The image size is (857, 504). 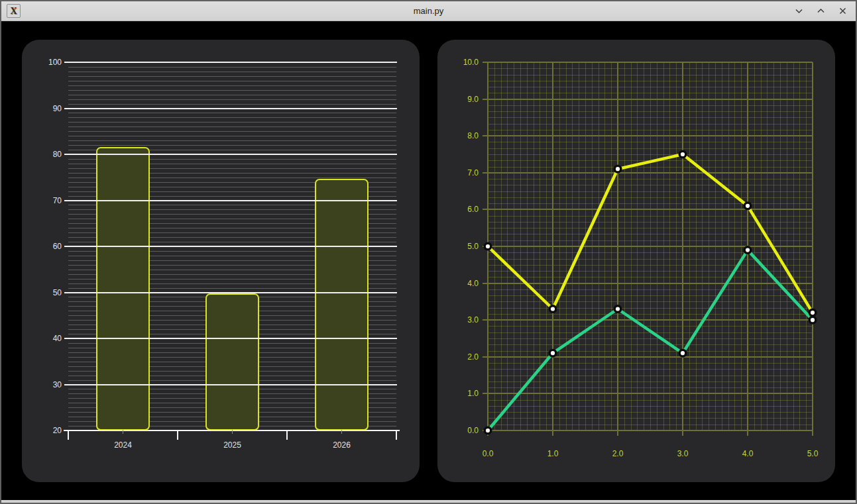 I want to click on close-icon, so click(x=843, y=11).